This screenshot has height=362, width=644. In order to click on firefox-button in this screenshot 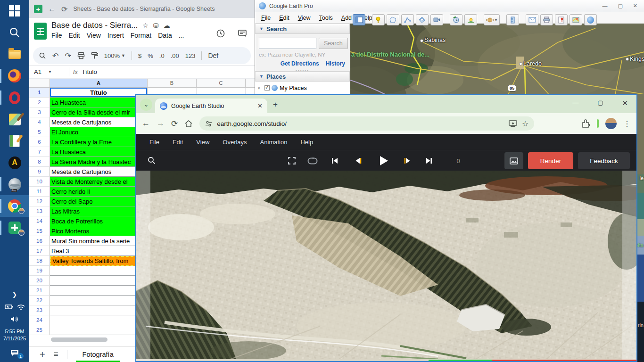, I will do `click(15, 76)`.